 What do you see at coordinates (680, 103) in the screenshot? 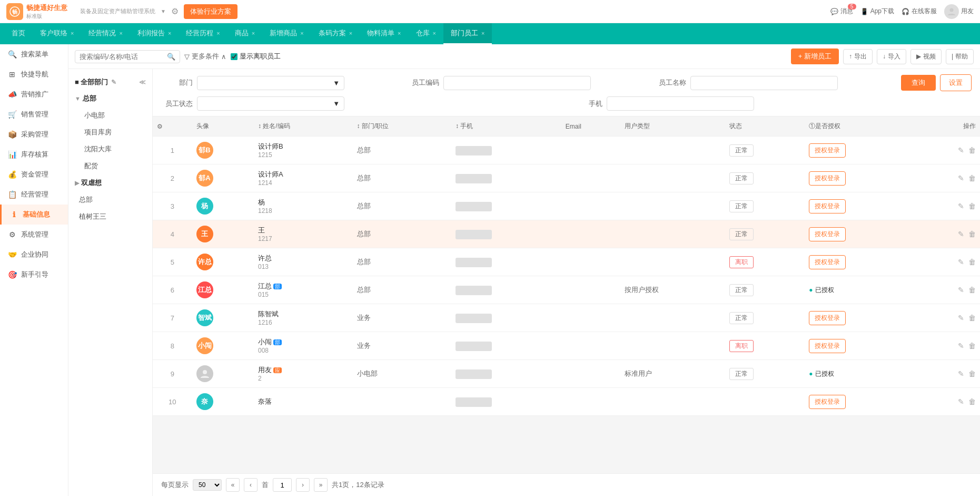
I see `filter-phone-input` at bounding box center [680, 103].